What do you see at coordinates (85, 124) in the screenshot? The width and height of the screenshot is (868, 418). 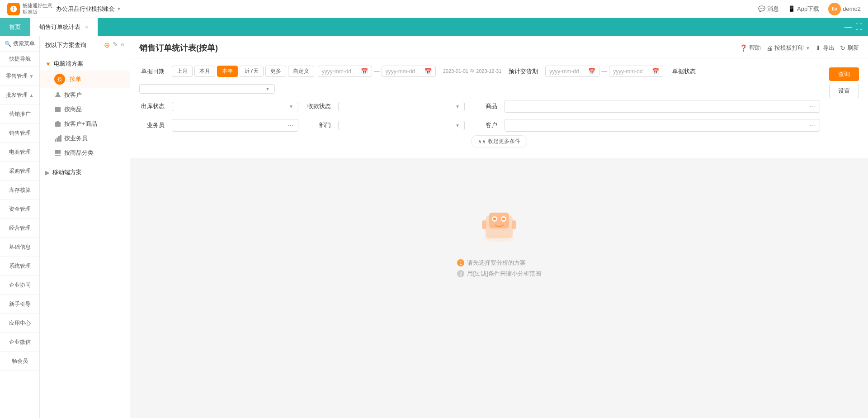 I see `scheme-item-by-customer-product: 按客户+商品` at bounding box center [85, 124].